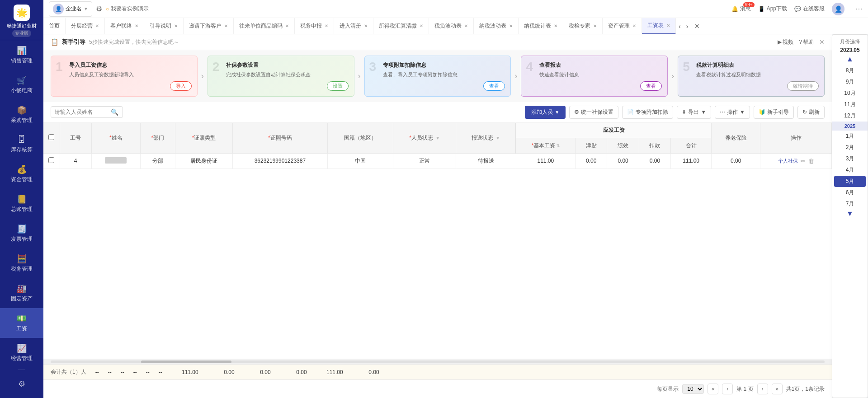  I want to click on row-select-checkbox, so click(52, 160).